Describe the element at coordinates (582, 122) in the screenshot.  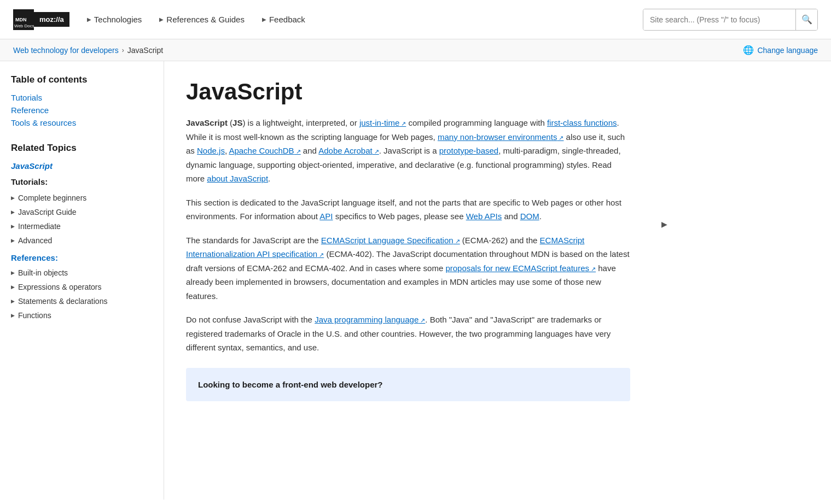
I see `first-class-functions-link: first-class functions` at that location.